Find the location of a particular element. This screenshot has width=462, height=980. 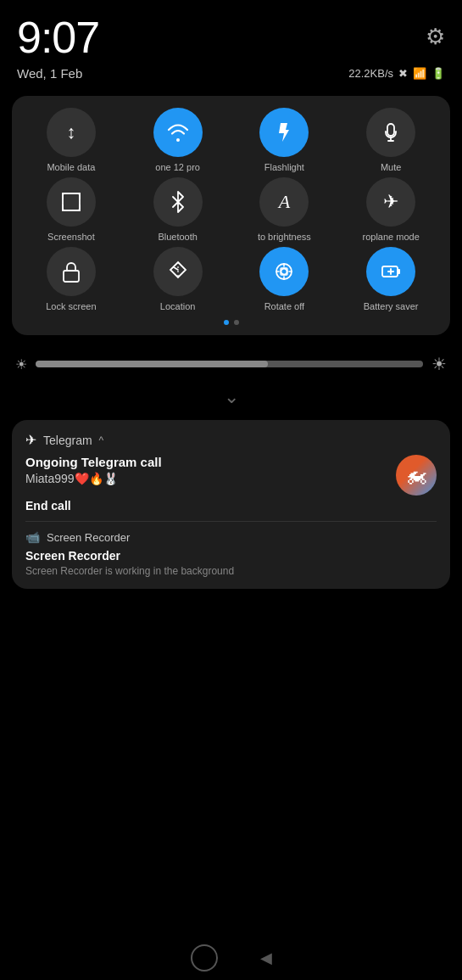

qs-auto-brightness: A to brightness is located at coordinates (285, 210).